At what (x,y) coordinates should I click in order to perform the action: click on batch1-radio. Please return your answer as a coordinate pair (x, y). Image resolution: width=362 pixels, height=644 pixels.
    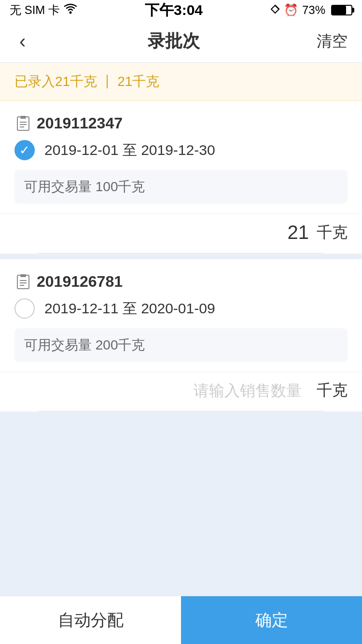
    Looking at the image, I should click on (25, 150).